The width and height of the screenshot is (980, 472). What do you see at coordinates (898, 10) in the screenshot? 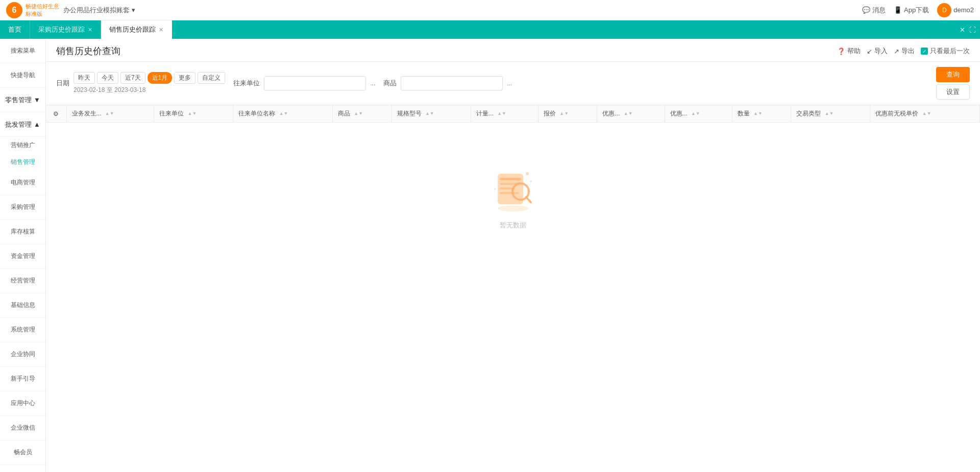
I see `app-download-icon: 📱` at bounding box center [898, 10].